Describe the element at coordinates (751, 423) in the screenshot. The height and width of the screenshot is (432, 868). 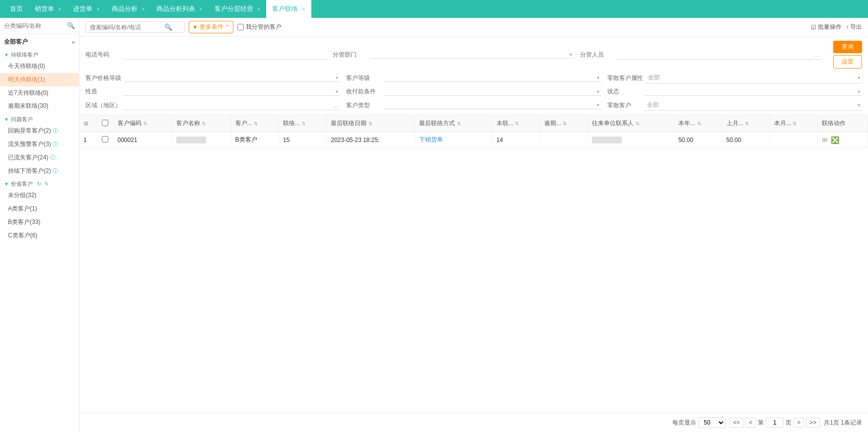
I see `prev-page-btn: <` at that location.